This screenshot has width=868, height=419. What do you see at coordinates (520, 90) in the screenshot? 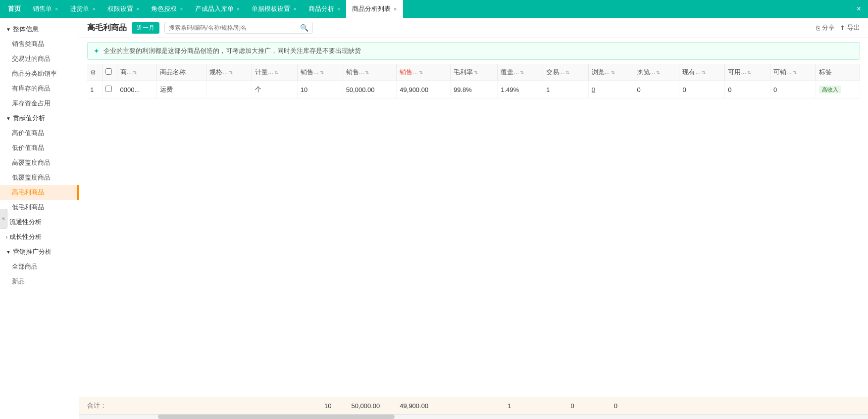
I see `cell-coverage: 1.49%` at bounding box center [520, 90].